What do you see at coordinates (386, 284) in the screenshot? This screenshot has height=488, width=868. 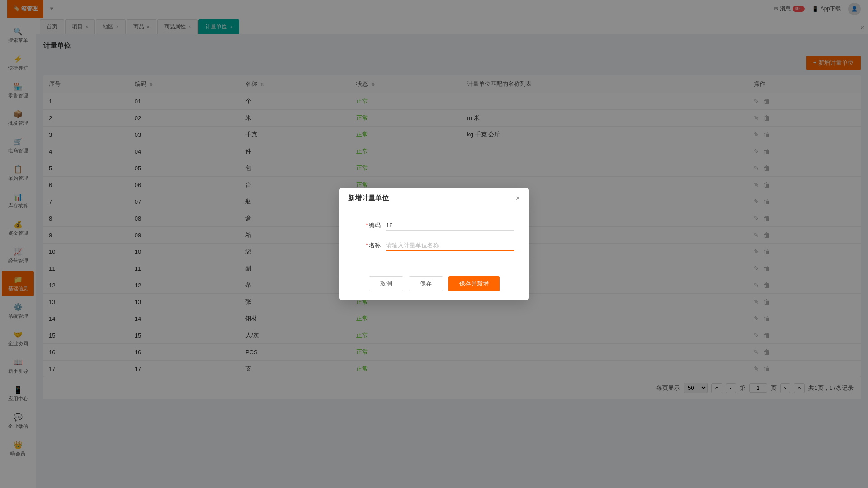 I see `cancel-button: 取消` at bounding box center [386, 284].